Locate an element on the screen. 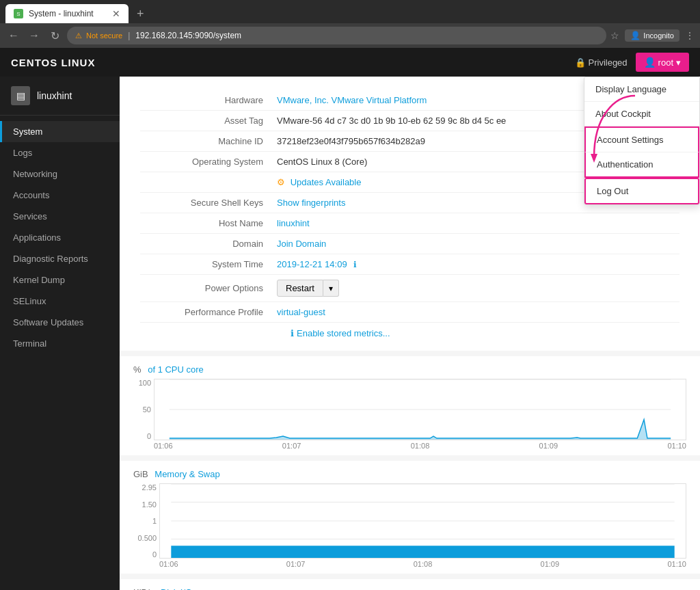  app-header: CENTOS LINUX 🔒 Privileged 👤 root ▾ Displ… is located at coordinates (350, 62).